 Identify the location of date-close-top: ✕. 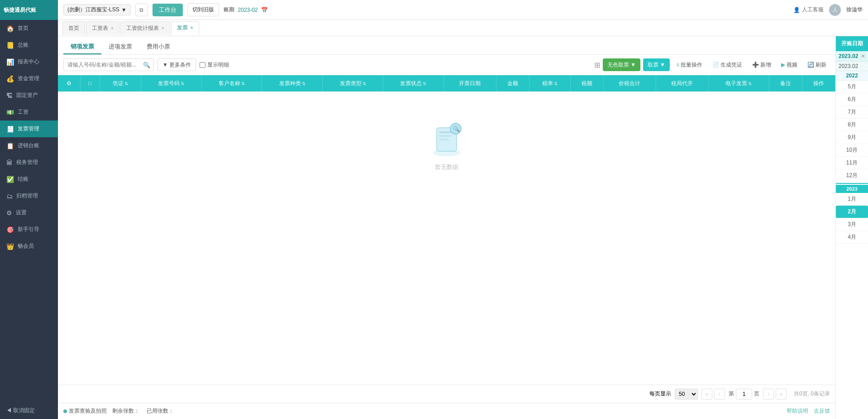
(863, 56).